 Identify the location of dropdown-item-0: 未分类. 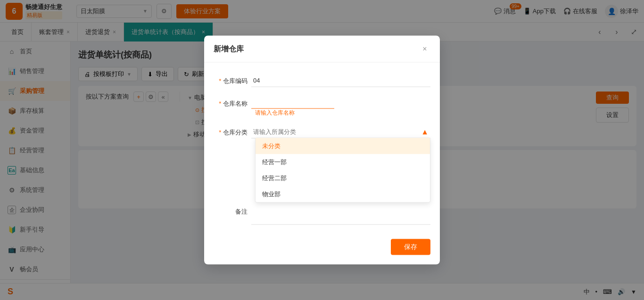
(343, 146).